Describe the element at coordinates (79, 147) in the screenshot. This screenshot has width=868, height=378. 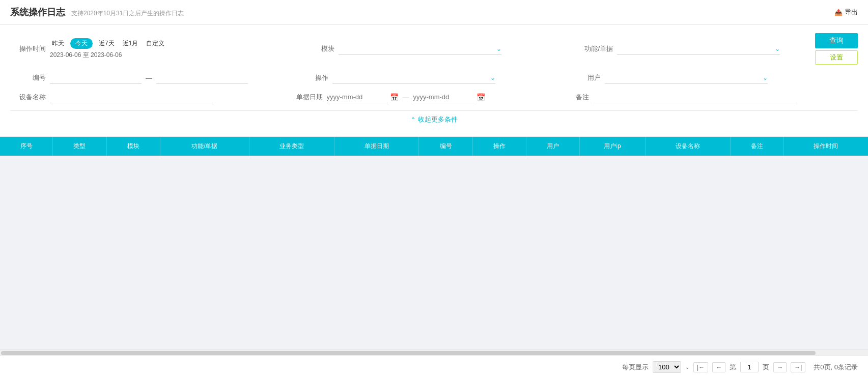
I see `col-type: 类型` at that location.